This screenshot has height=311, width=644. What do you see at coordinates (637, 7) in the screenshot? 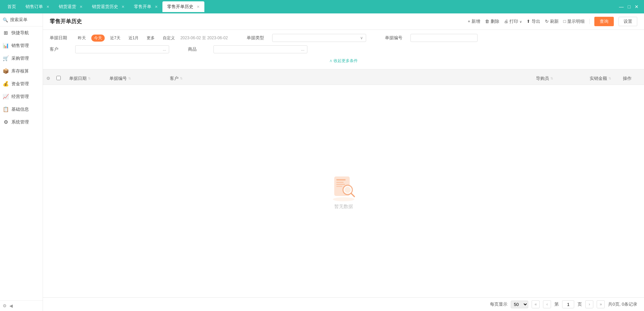
I see `close-button: ✕` at bounding box center [637, 7].